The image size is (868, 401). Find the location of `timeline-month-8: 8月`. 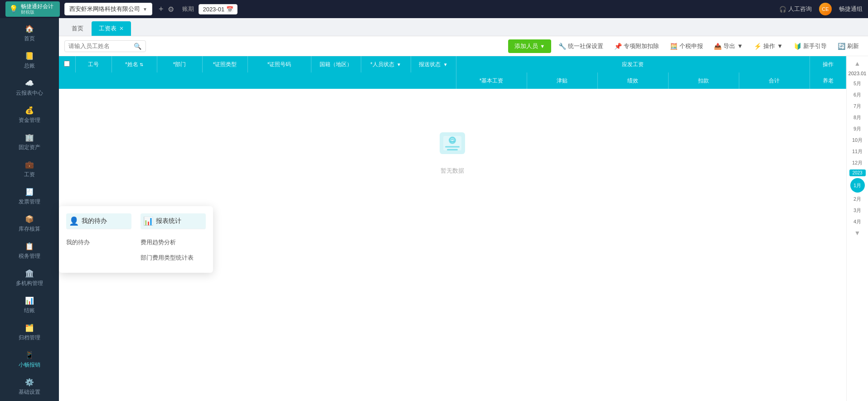

timeline-month-8: 8月 is located at coordinates (858, 118).